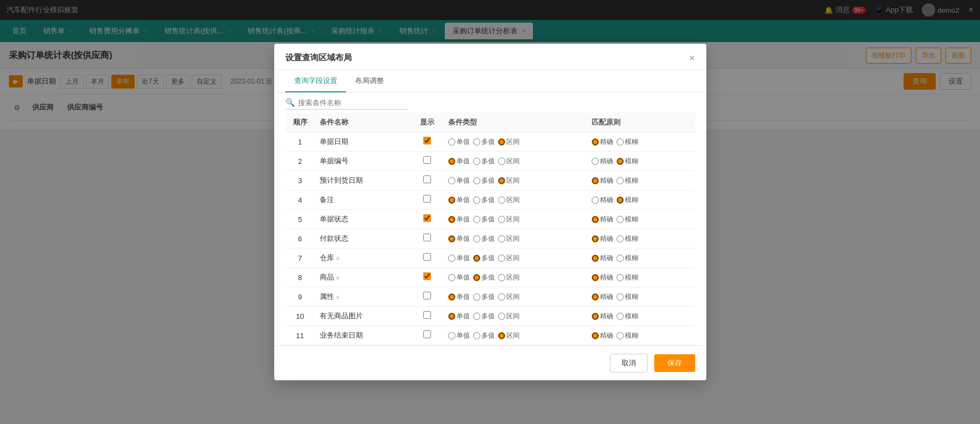 The height and width of the screenshot is (424, 980). What do you see at coordinates (515, 121) in the screenshot?
I see `col-type: 条件类型` at bounding box center [515, 121].